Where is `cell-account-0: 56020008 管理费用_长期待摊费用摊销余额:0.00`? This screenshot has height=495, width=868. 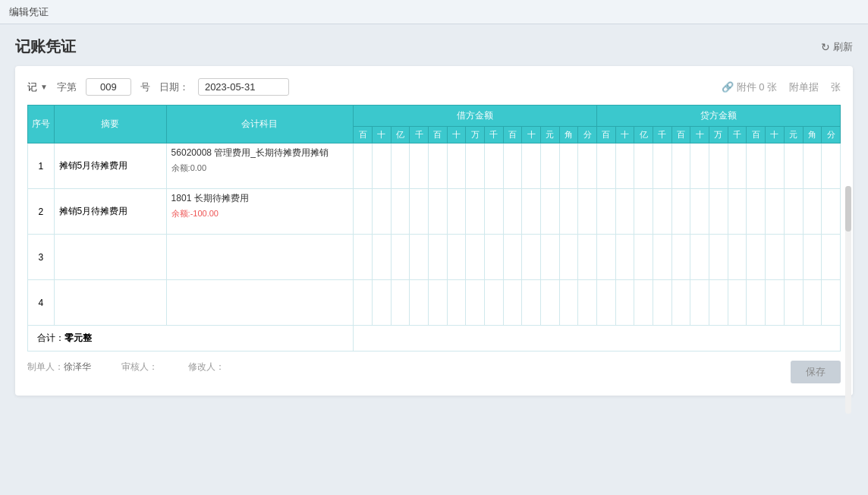
cell-account-0: 56020008 管理费用_长期待摊费用摊销余额:0.00 is located at coordinates (259, 166).